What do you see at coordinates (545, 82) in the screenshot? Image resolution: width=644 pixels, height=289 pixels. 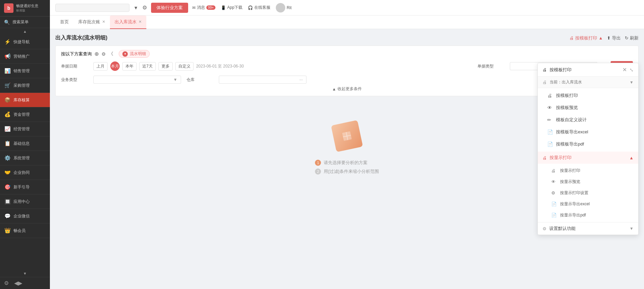 I see `current-template-icon: 🖨` at bounding box center [545, 82].